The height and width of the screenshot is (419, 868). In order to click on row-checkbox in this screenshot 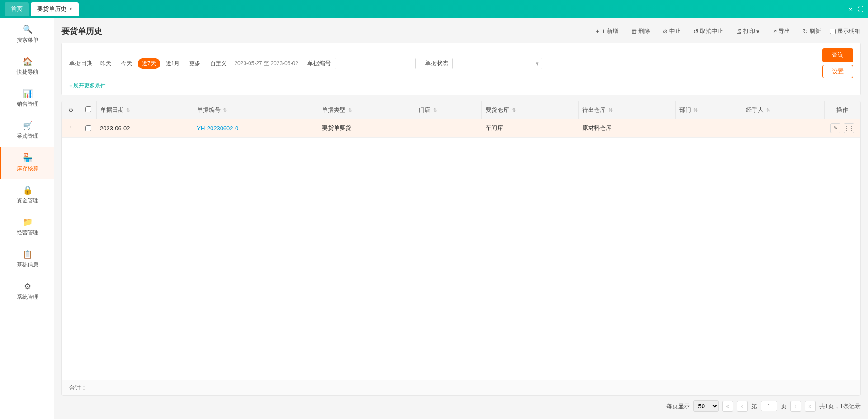, I will do `click(89, 129)`.